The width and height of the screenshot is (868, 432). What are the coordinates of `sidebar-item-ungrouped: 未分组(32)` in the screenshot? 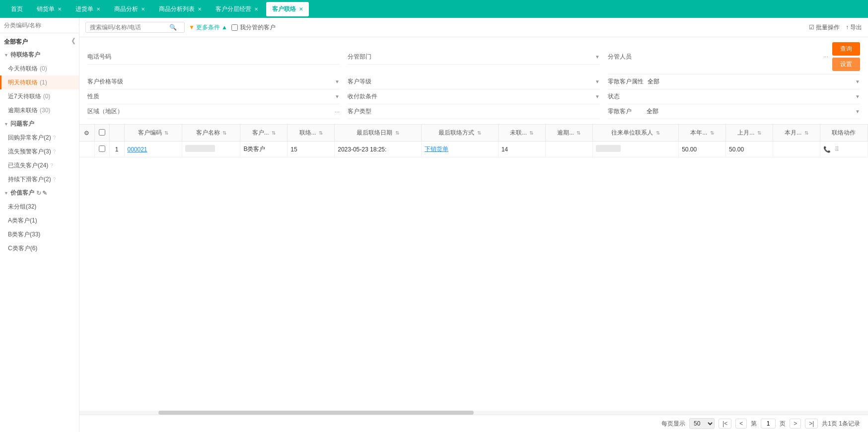 It's located at (40, 207).